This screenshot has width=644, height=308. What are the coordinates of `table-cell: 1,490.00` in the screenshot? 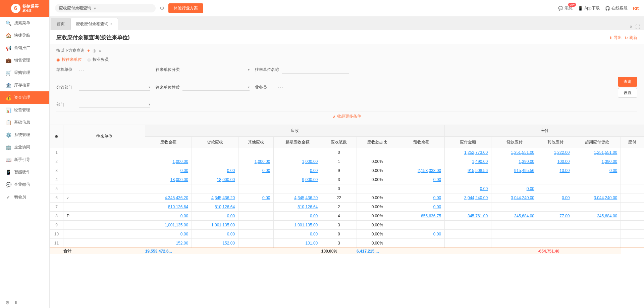 It's located at (468, 162).